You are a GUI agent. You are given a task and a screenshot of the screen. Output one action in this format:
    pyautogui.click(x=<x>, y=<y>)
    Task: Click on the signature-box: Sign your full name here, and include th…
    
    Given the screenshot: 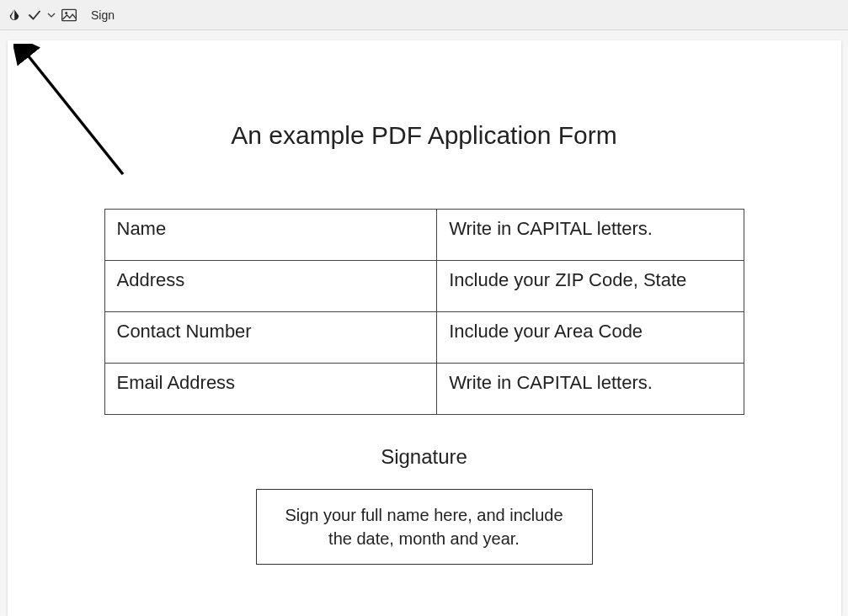 What is the action you would take?
    pyautogui.click(x=424, y=527)
    